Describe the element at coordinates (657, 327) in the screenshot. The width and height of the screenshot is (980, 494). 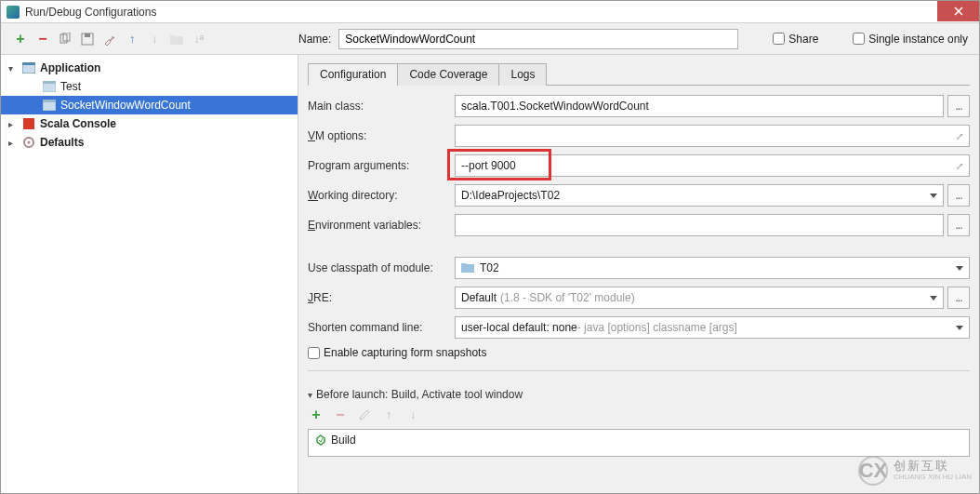
I see `shorten-hint: - java [options] classname [args]` at that location.